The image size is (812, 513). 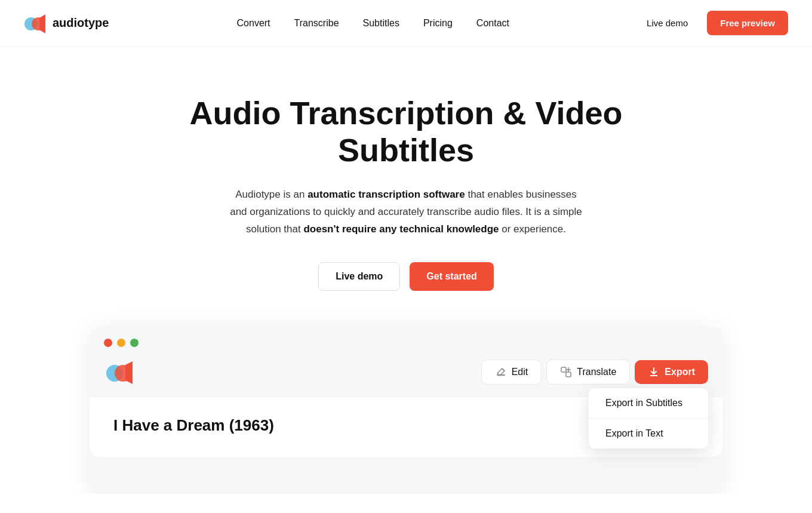 What do you see at coordinates (406, 23) in the screenshot?
I see `navbar: audiotype Convert Transcribe Subtitles P…` at bounding box center [406, 23].